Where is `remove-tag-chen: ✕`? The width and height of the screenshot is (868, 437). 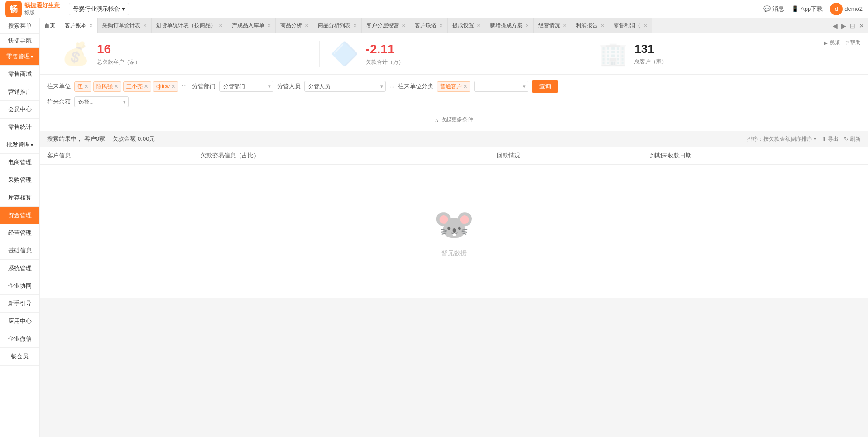
remove-tag-chen: ✕ is located at coordinates (116, 87).